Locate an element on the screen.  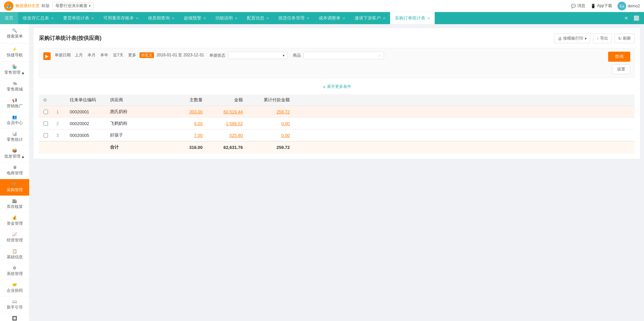
tab-peizhixinxi-close: ✕ is located at coordinates (268, 18).